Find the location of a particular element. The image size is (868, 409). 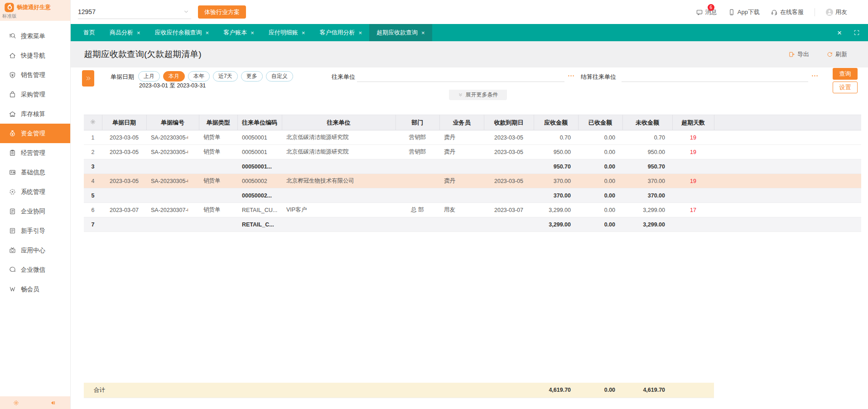

column-header-业务员: 业务员 is located at coordinates (462, 123).